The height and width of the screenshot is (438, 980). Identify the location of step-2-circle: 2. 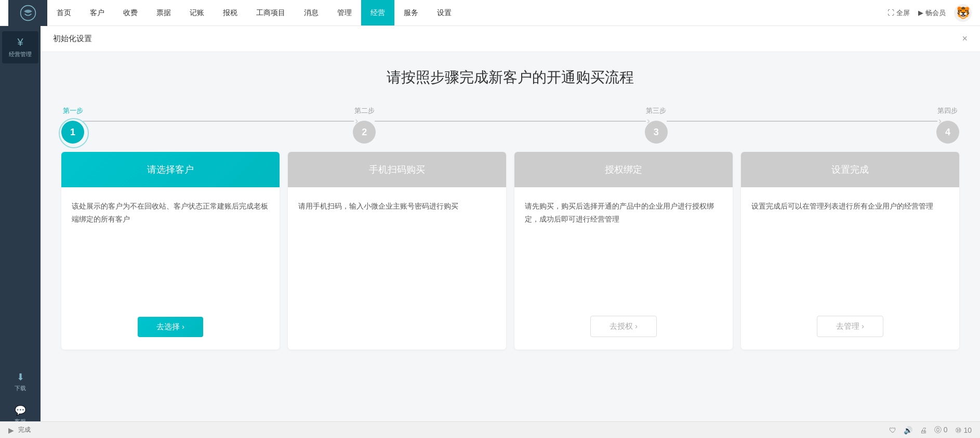
(364, 132).